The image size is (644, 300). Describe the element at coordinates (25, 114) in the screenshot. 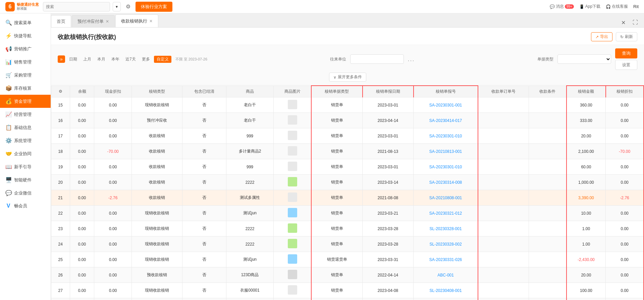

I see `sidebar-item-operations: 📈 经营管理` at that location.